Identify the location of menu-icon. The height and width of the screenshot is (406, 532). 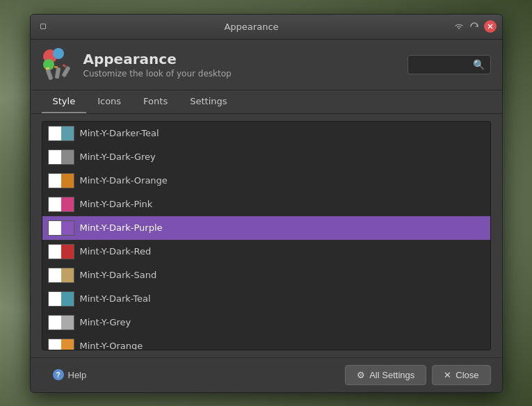
(43, 26).